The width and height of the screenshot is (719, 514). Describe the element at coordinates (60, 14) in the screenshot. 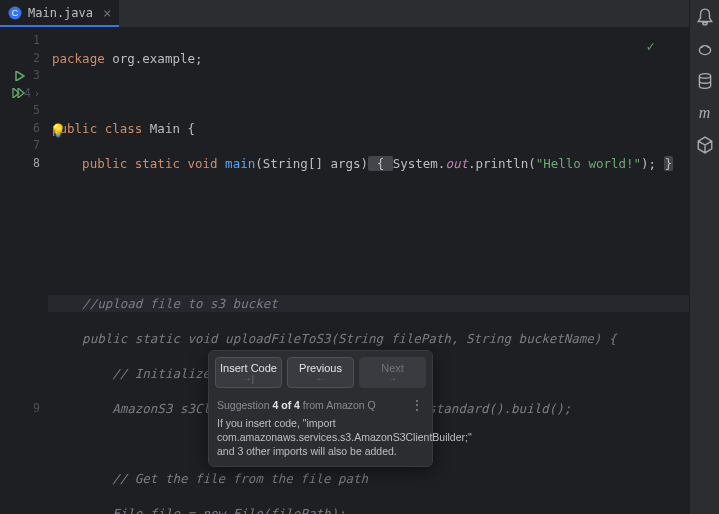

I see `file-tab: C Main.java ×` at that location.